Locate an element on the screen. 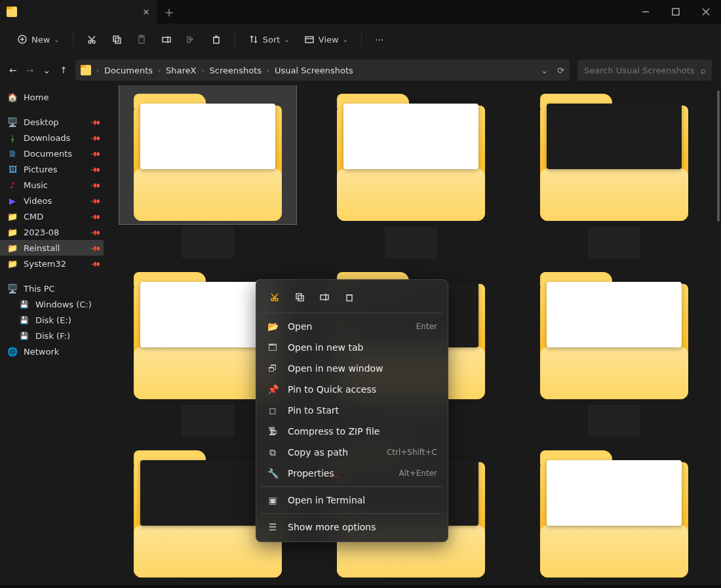 The image size is (721, 588). back-button: ← is located at coordinates (13, 70).